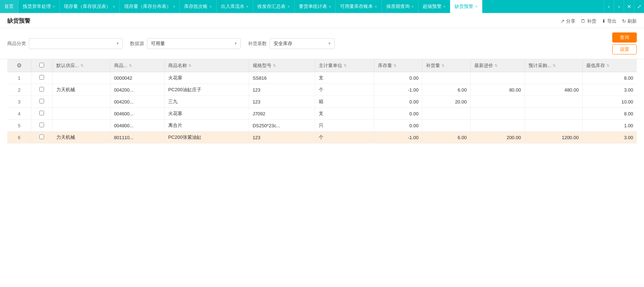 The height and width of the screenshot is (287, 644). What do you see at coordinates (497, 90) in the screenshot?
I see `cell-price-1: 80.00` at bounding box center [497, 90].